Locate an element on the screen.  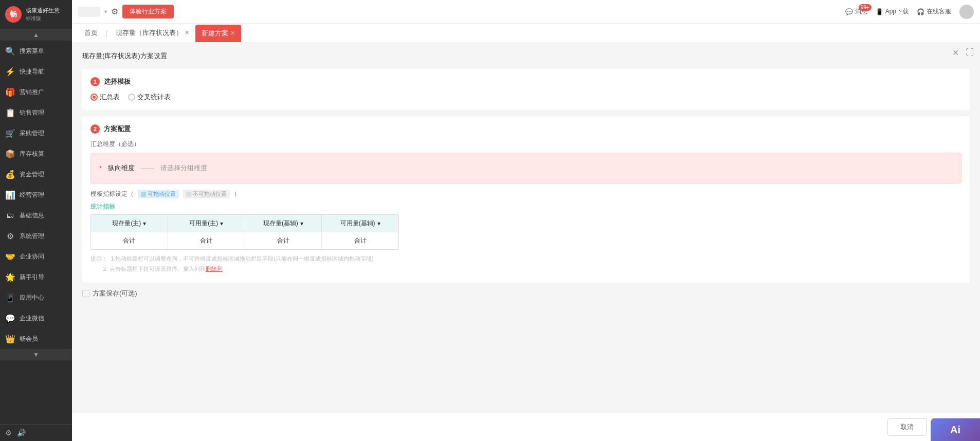
sidebar-item-wechat: 💬 企业微信 is located at coordinates (36, 318).